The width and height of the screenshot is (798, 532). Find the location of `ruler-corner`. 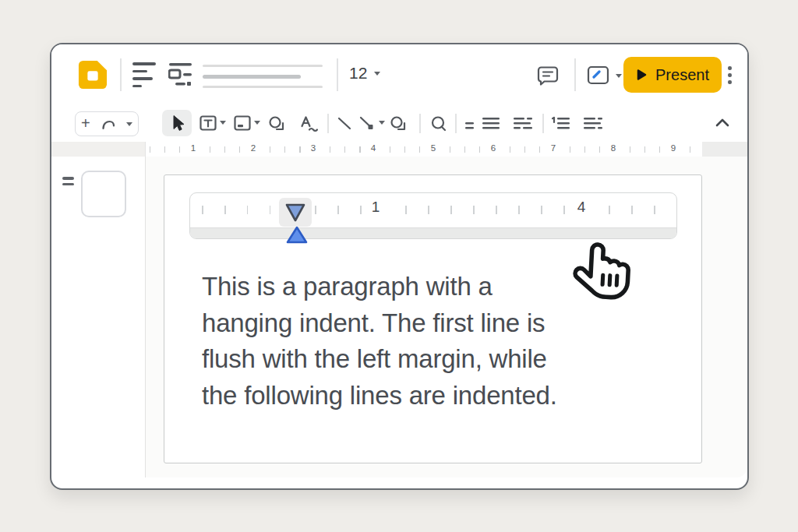

ruler-corner is located at coordinates (98, 150).